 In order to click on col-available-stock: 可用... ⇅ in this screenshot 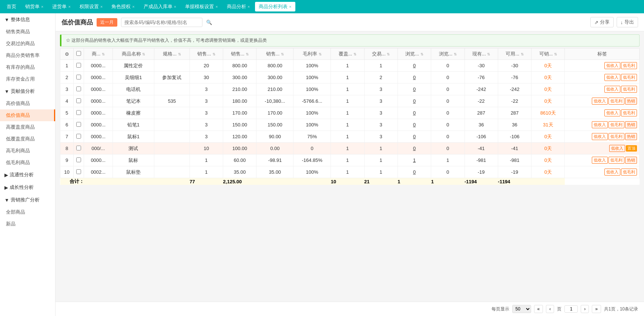, I will do `click(514, 54)`.